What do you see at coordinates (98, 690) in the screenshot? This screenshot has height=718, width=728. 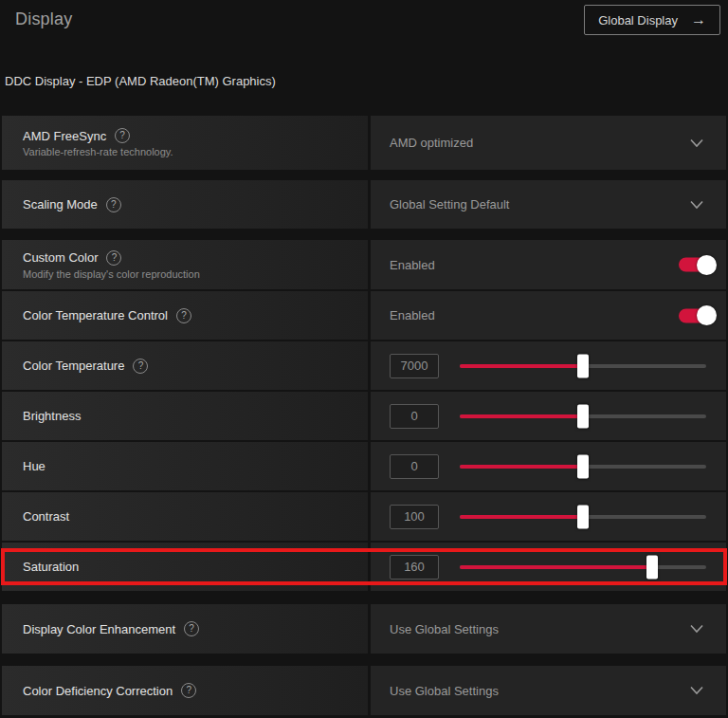 I see `row-label: Color Deficiency Correction` at bounding box center [98, 690].